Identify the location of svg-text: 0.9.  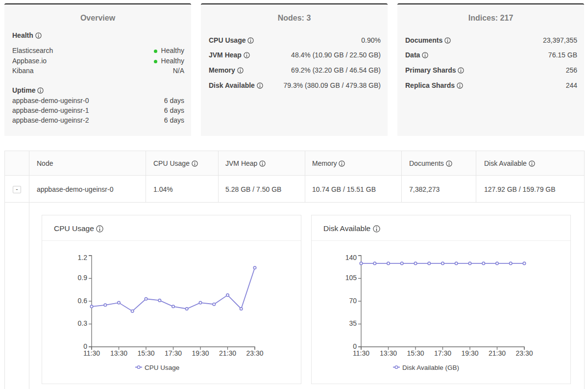
(83, 278).